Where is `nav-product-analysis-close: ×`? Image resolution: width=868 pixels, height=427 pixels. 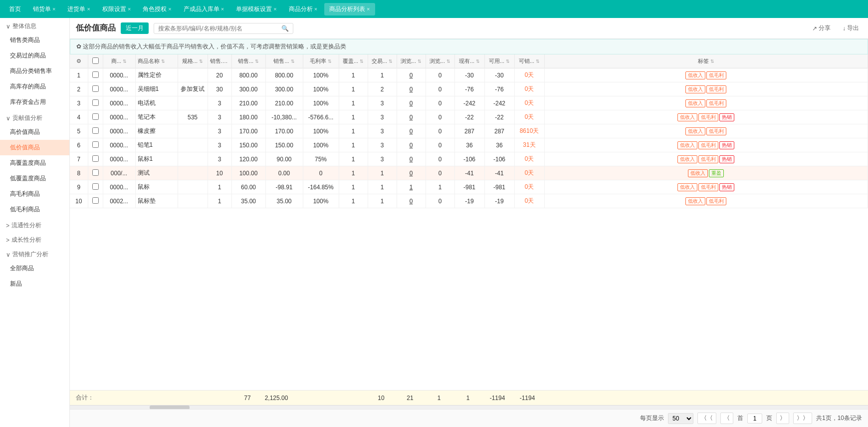 nav-product-analysis-close: × is located at coordinates (316, 9).